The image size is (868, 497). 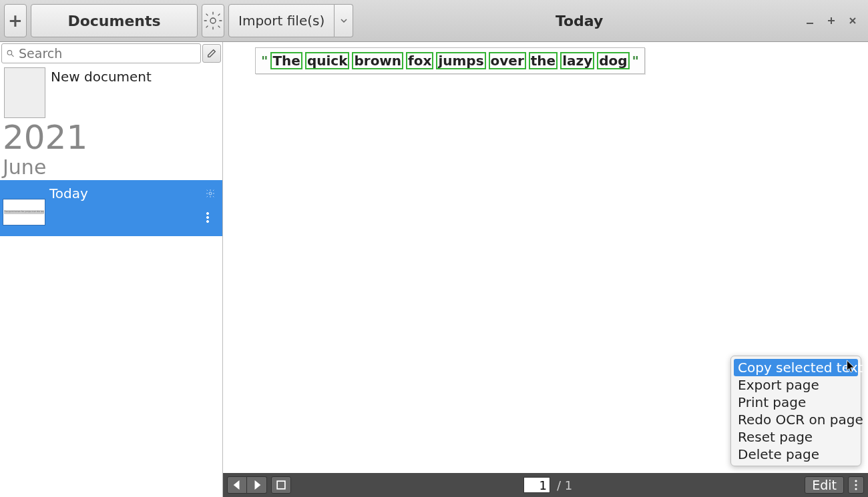 What do you see at coordinates (565, 486) in the screenshot?
I see `page-total-label: / 1` at bounding box center [565, 486].